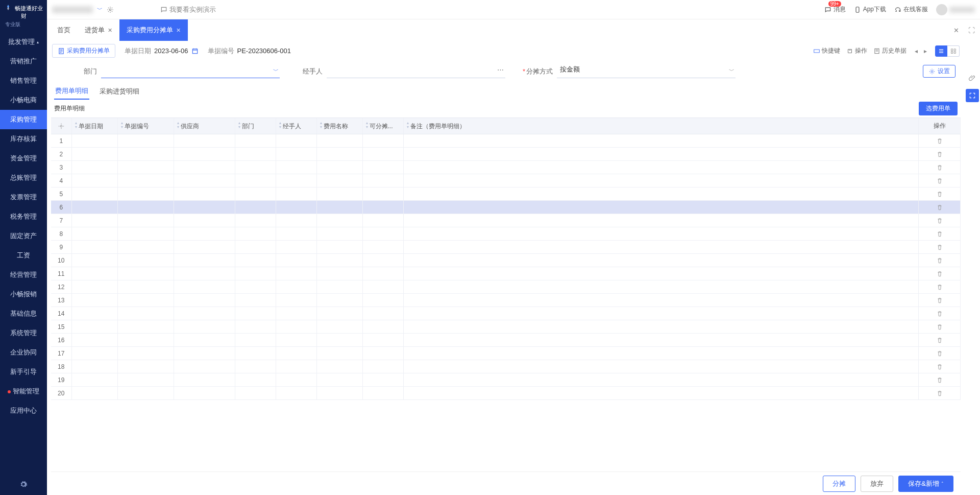  What do you see at coordinates (939, 72) in the screenshot?
I see `filter-settings-button: 设置` at bounding box center [939, 72].